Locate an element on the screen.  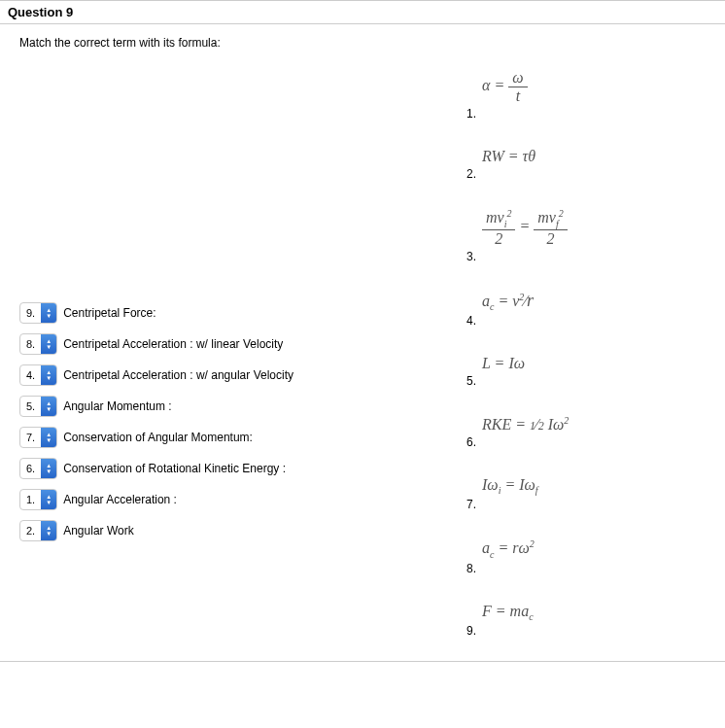
formula-number: 3. is located at coordinates (471, 257).